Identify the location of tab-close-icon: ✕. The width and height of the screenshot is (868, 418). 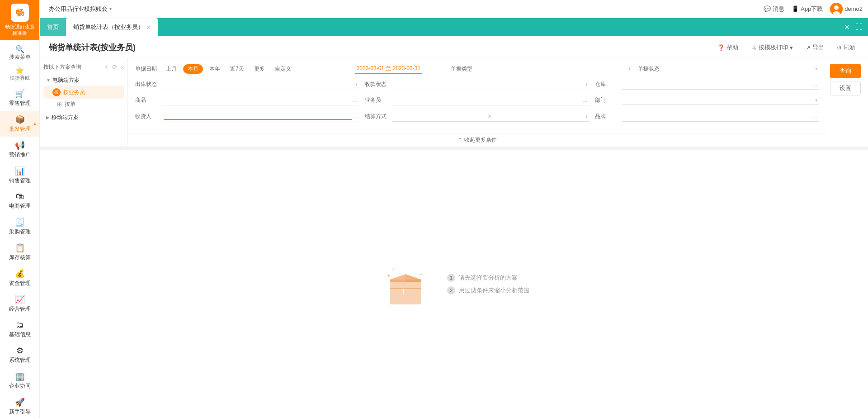
(148, 27).